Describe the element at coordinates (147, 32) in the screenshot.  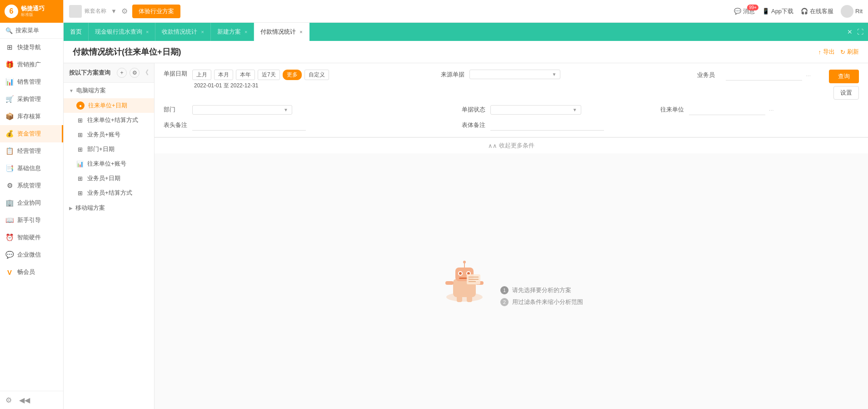
I see `tab-bank-flow-close-icon: ×` at that location.